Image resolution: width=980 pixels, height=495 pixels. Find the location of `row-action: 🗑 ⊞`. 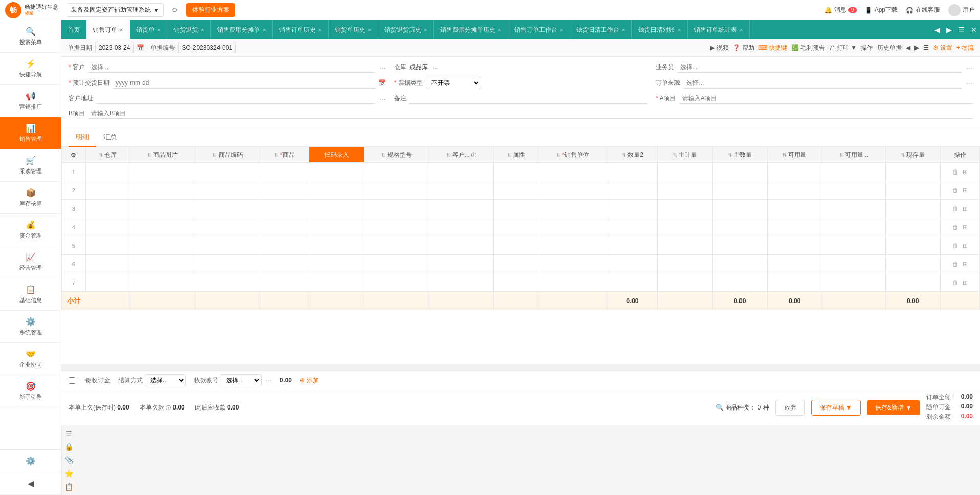

row-action: 🗑 ⊞ is located at coordinates (960, 283).